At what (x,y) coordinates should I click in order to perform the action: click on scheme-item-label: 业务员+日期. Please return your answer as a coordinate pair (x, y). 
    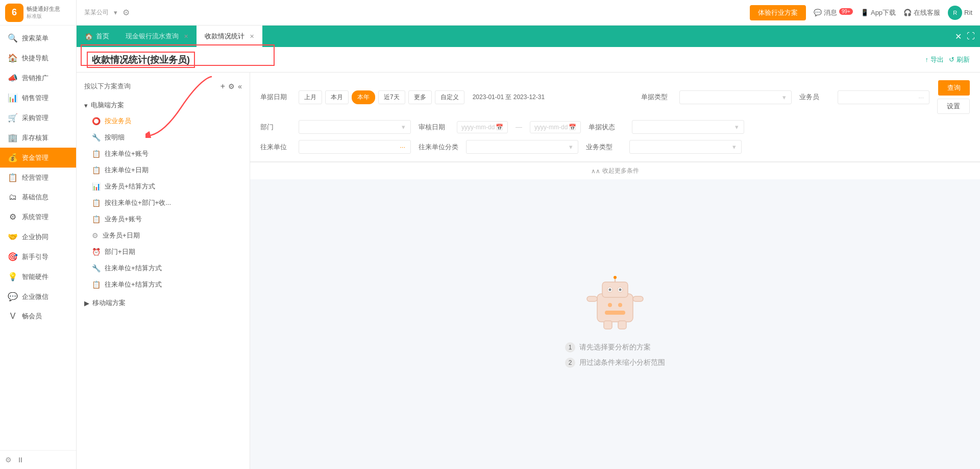
    Looking at the image, I should click on (173, 236).